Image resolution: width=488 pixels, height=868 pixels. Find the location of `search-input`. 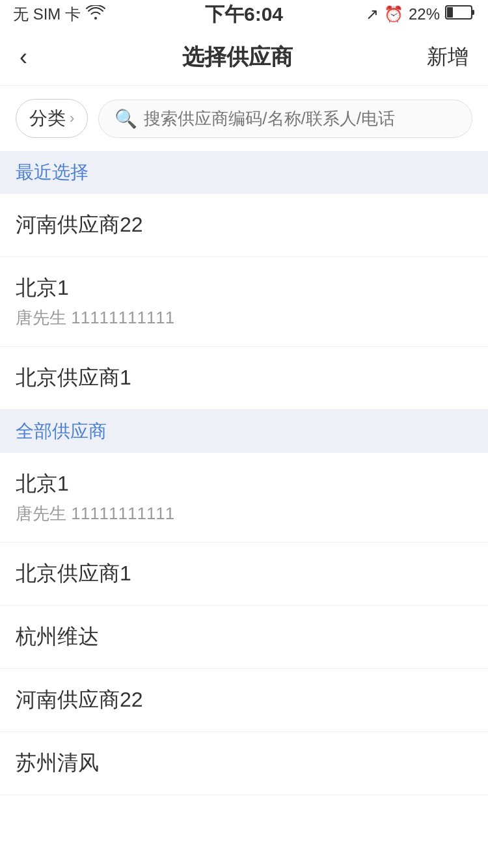

search-input is located at coordinates (300, 118).